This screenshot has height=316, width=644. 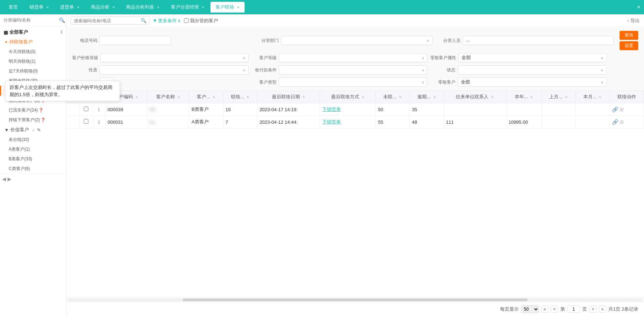 I want to click on nature-value, so click(x=103, y=70).